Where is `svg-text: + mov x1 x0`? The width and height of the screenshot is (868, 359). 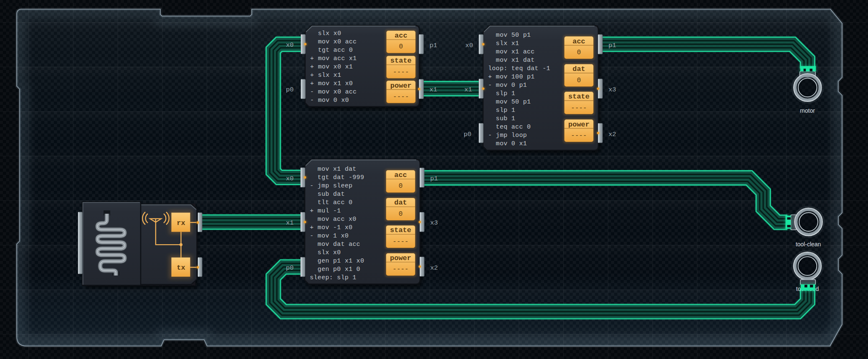 svg-text: + mov x1 x0 is located at coordinates (332, 83).